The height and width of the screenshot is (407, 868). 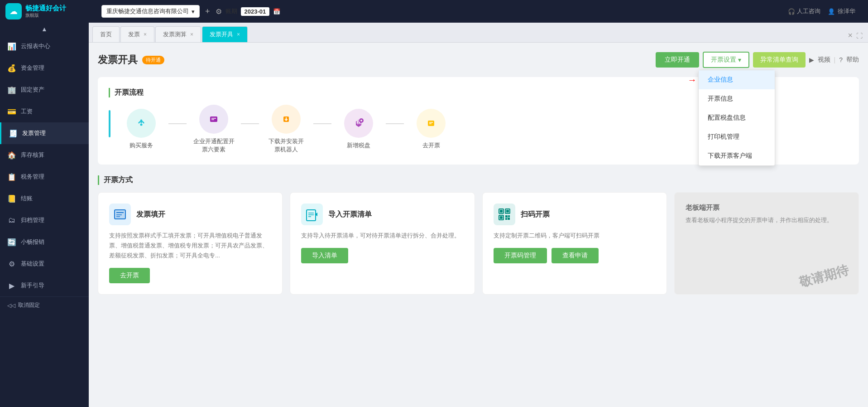 I want to click on expense-icon: 🔄, so click(x=12, y=242).